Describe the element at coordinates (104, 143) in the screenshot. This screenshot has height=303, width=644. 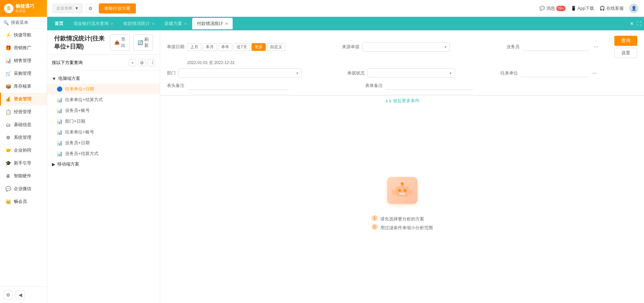
I see `scheme-item-staff-date: 📊 业务员+日期` at that location.